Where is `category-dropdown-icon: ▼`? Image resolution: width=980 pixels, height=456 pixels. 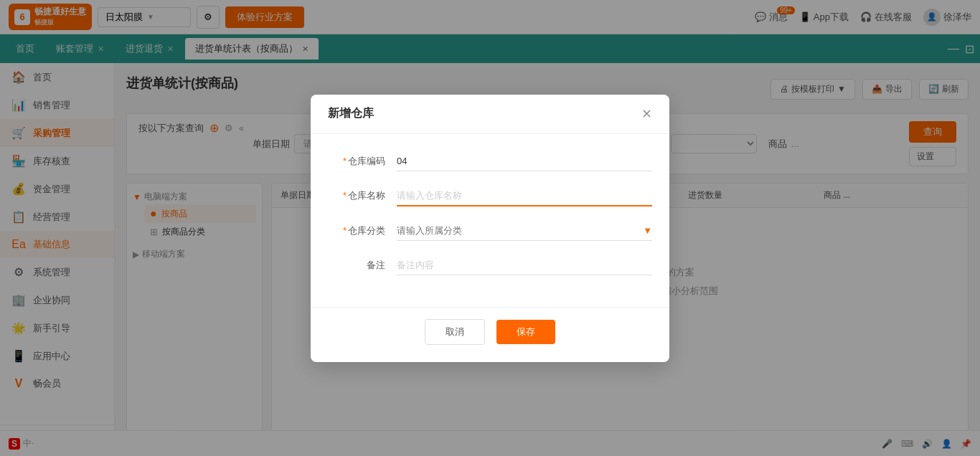 category-dropdown-icon: ▼ is located at coordinates (647, 231).